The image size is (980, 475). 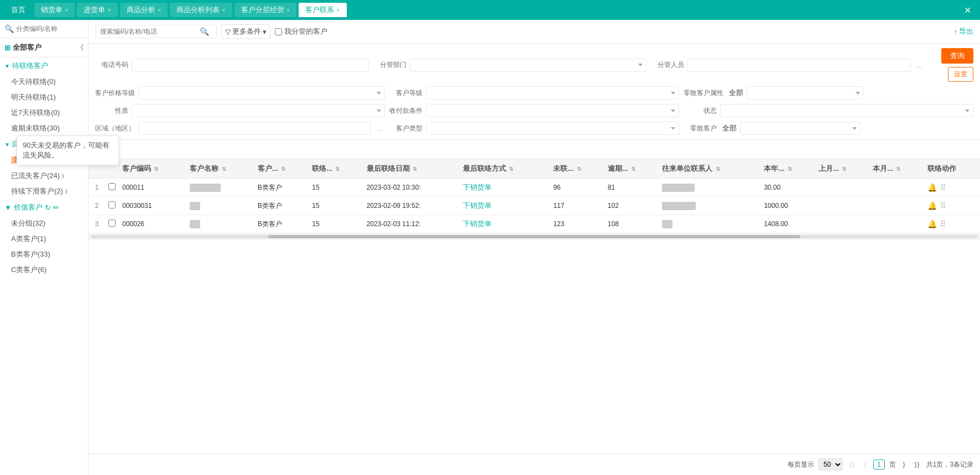 What do you see at coordinates (529, 65) in the screenshot?
I see `dept-select` at bounding box center [529, 65].